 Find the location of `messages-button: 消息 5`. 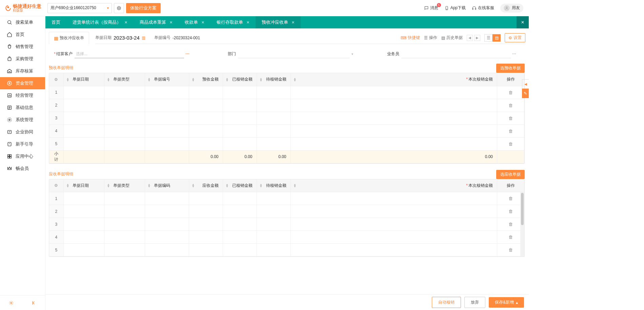

messages-button: 消息 5 is located at coordinates (431, 8).